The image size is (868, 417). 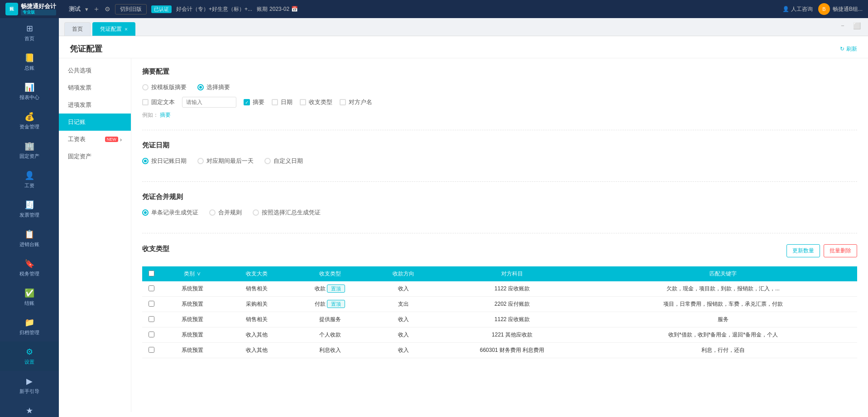 I want to click on sidebar-item-invoice: 🧾 发票管理, so click(x=29, y=209).